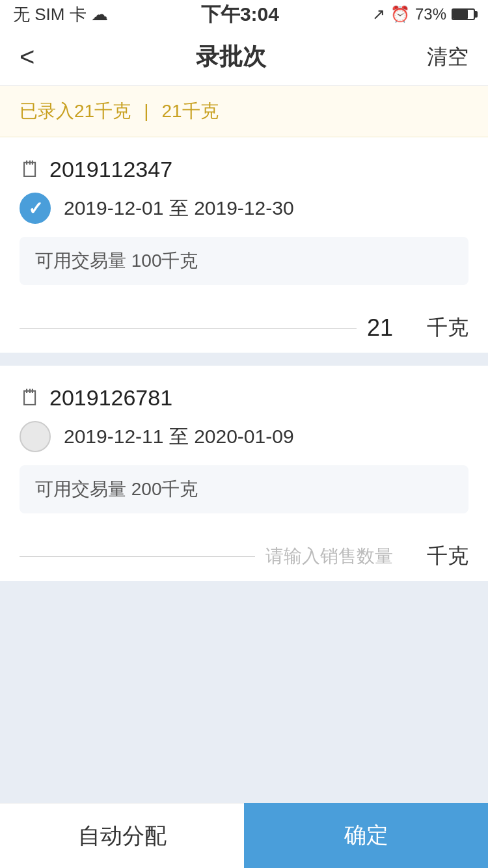 This screenshot has width=488, height=868. Describe the element at coordinates (380, 328) in the screenshot. I see `batch1-quantity-value: 21` at that location.